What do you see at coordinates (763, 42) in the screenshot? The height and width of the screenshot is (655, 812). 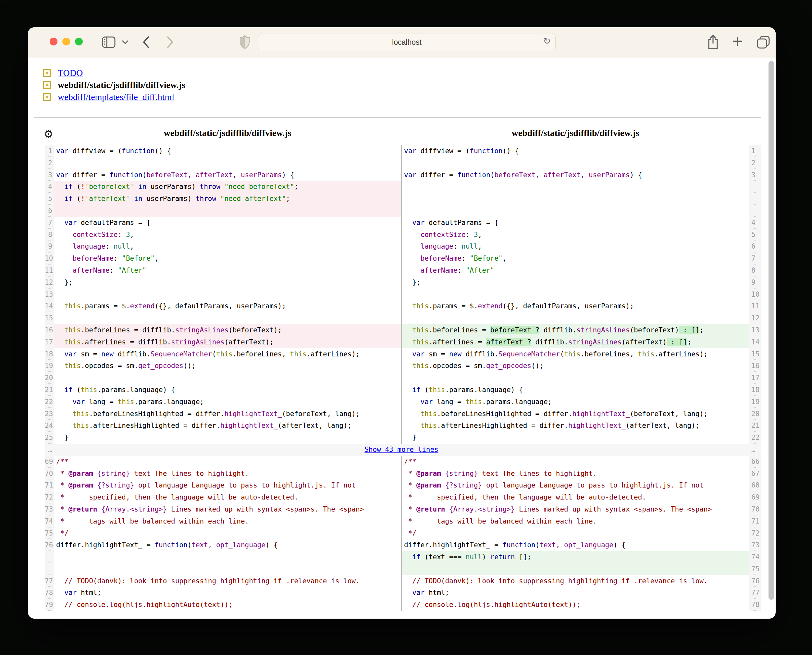 I see `tab-overview-icon` at bounding box center [763, 42].